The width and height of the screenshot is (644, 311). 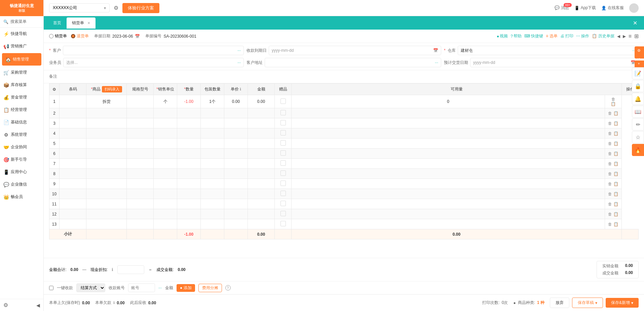 I want to click on sidebar-item-sales: 🏠 销售管理, so click(x=22, y=59).